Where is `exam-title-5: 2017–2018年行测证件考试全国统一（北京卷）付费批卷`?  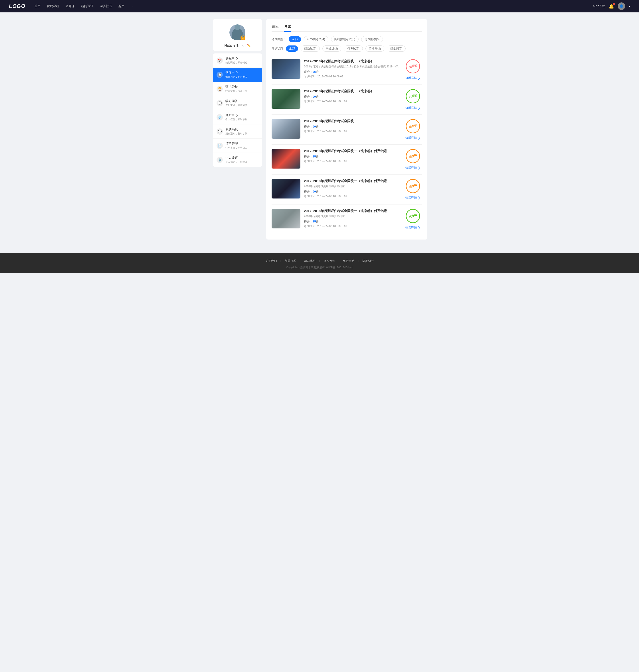 exam-title-5: 2017–2018年行测证件考试全国统一（北京卷）付费批卷 is located at coordinates (352, 181).